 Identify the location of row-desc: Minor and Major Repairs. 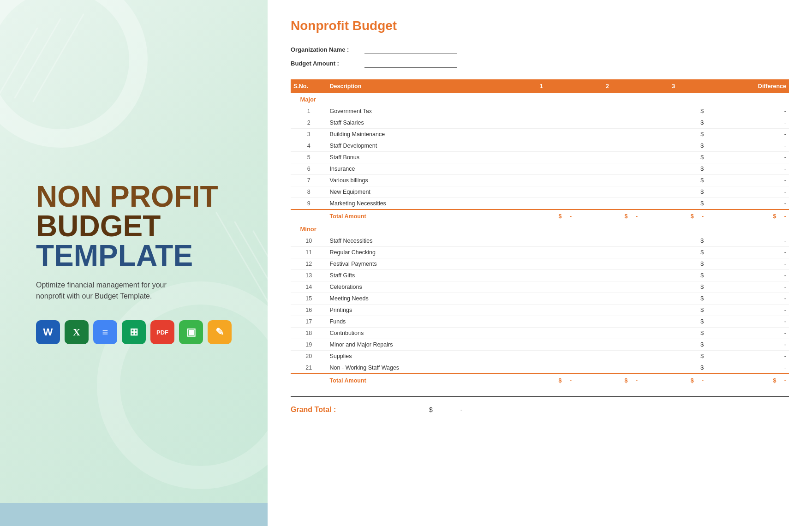
(418, 345).